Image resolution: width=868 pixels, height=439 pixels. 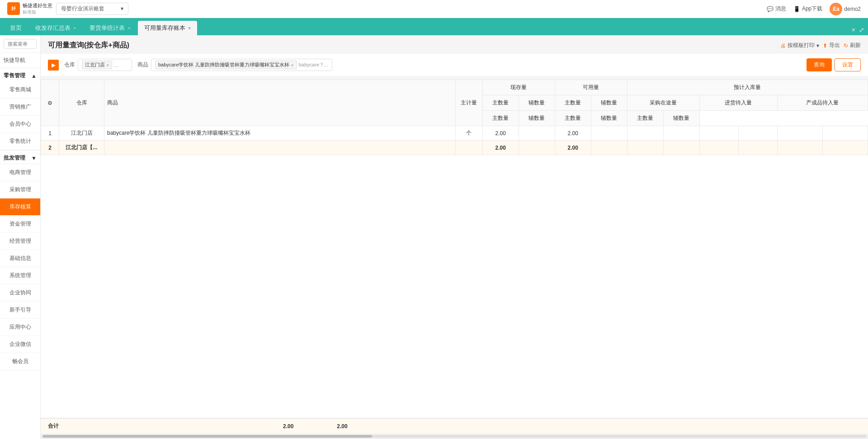 What do you see at coordinates (226, 65) in the screenshot?
I see `product-tag-babycare: babycare学饮杯 儿童防摔防撞吸管杯重力球吸嘴杯宝宝水杯 ×` at bounding box center [226, 65].